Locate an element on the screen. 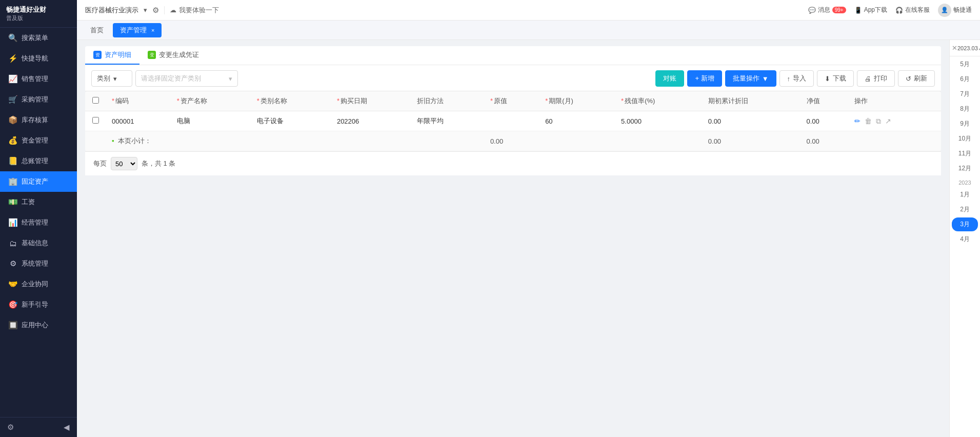 This screenshot has width=980, height=437. import-button: ↑ 导入 is located at coordinates (797, 78).